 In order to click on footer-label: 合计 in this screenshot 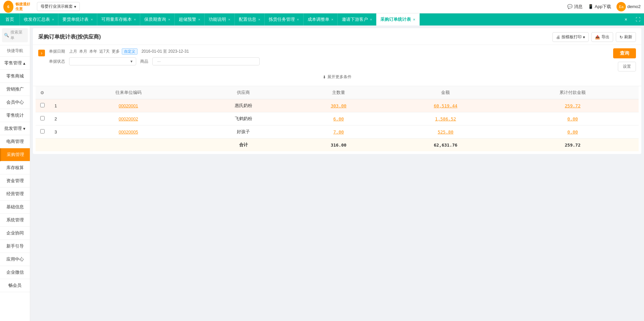, I will do `click(244, 145)`.